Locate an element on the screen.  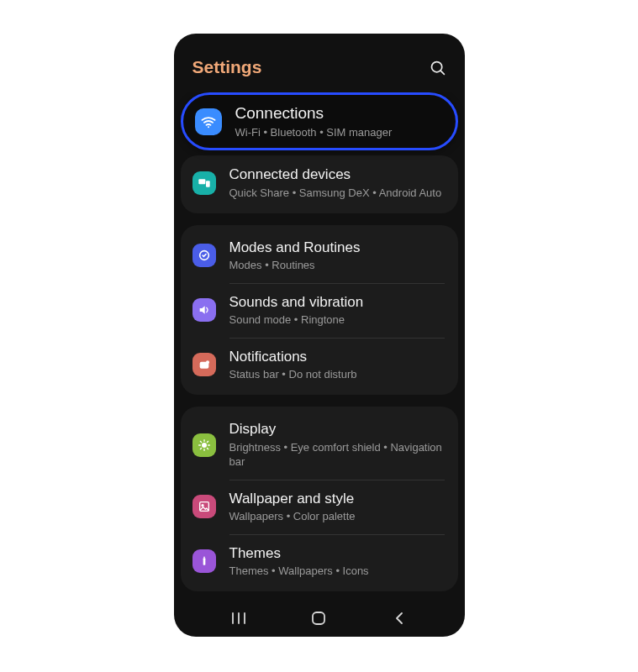
item-title: Themes is located at coordinates (337, 553).